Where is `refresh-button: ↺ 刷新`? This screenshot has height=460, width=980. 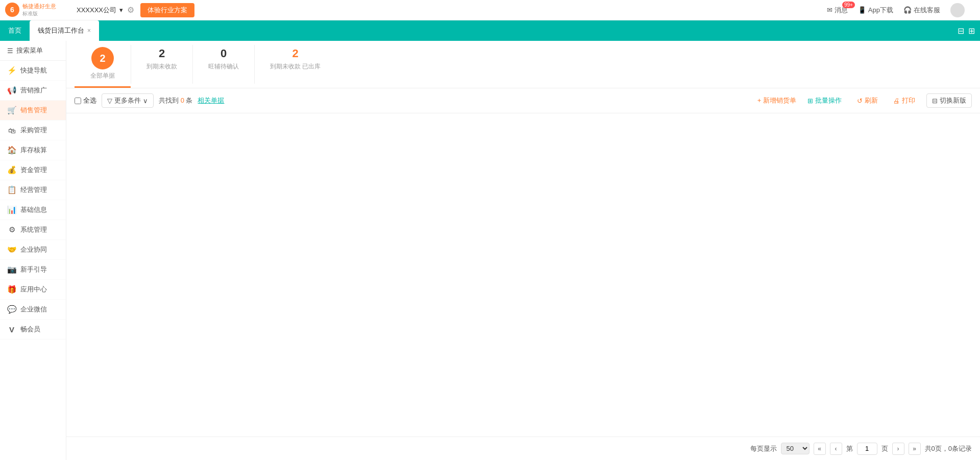 refresh-button: ↺ 刷新 is located at coordinates (868, 101).